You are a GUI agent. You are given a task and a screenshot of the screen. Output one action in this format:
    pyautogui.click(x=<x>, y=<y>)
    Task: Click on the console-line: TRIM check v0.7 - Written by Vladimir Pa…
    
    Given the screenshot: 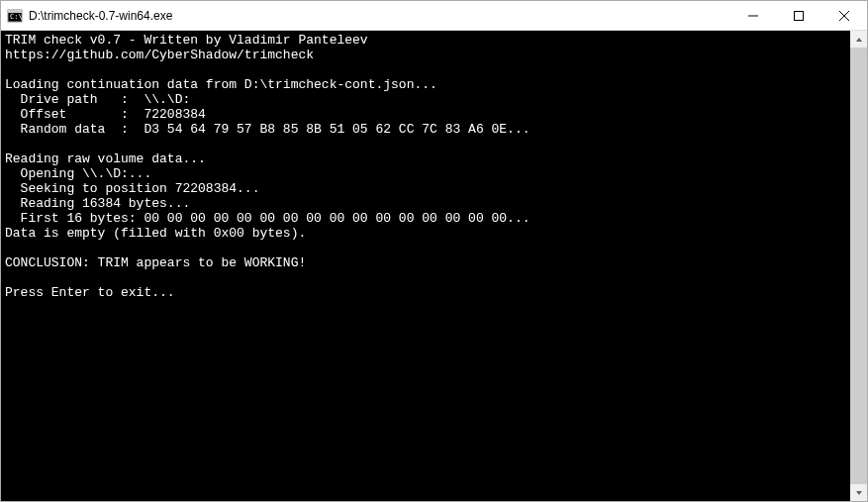 What is the action you would take?
    pyautogui.click(x=186, y=40)
    